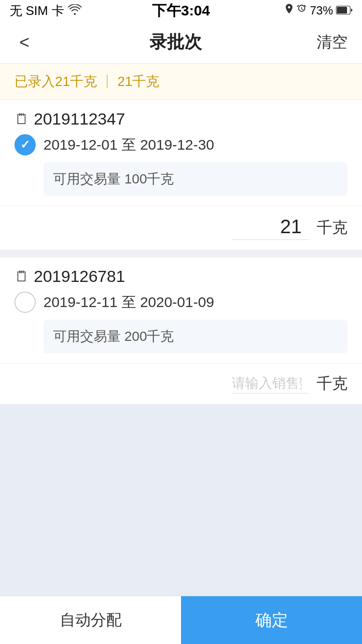  I want to click on clear-button: 清空, so click(332, 42).